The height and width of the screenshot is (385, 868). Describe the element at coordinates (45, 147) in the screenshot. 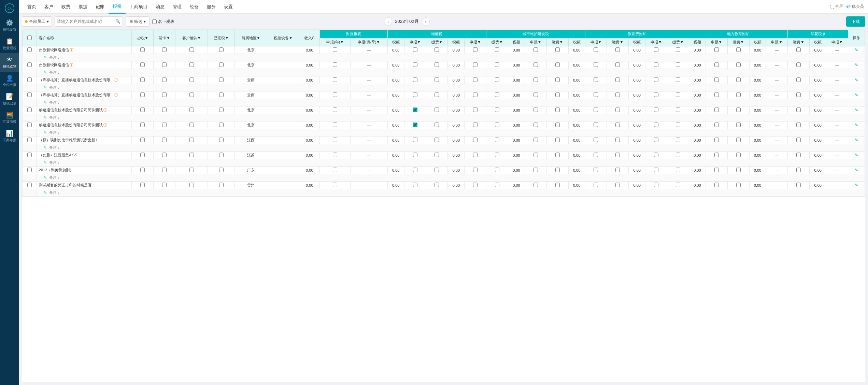

I see `note-edit-icon: ✎` at that location.